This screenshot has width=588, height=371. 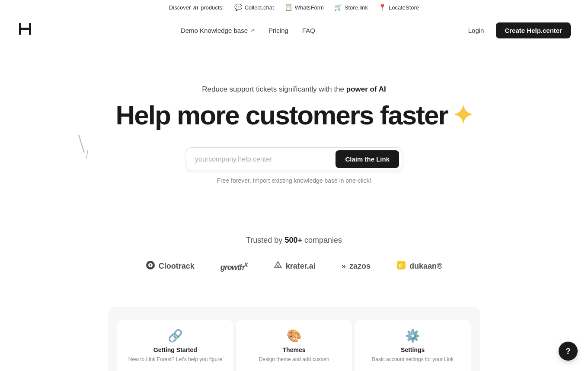 What do you see at coordinates (463, 115) in the screenshot?
I see `sparkle-icon: ✦` at bounding box center [463, 115].